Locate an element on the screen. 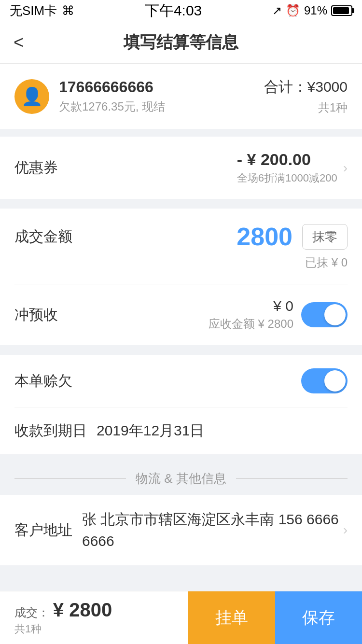  due-date-value: 2019年12月31日 is located at coordinates (151, 431).